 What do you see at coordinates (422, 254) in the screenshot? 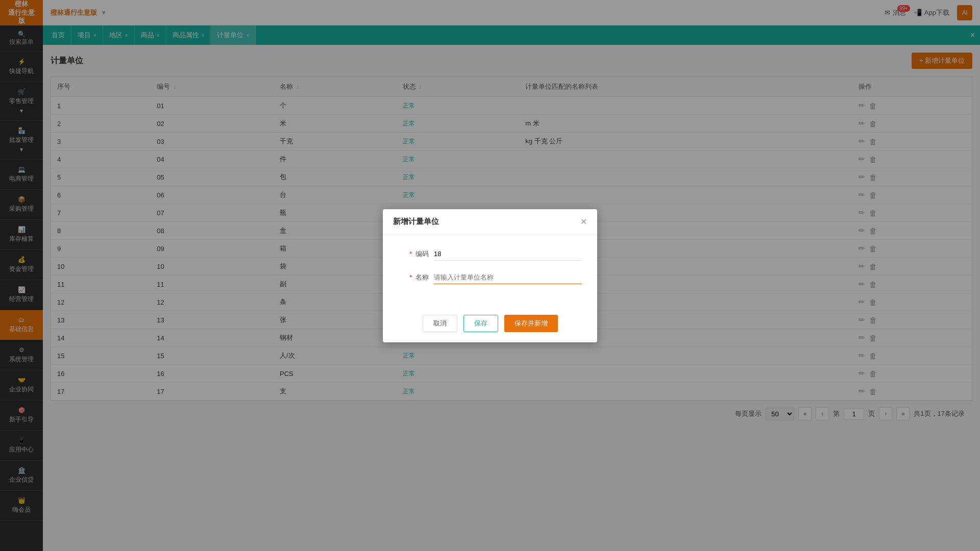
I see `code-label-text: 编码` at bounding box center [422, 254].